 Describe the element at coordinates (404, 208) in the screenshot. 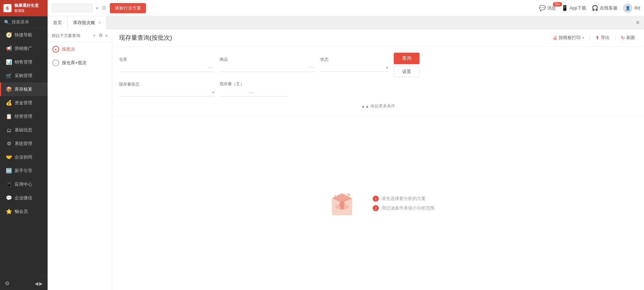

I see `empty-tip-2: 2 用过滤条件来缩小分析范围` at that location.